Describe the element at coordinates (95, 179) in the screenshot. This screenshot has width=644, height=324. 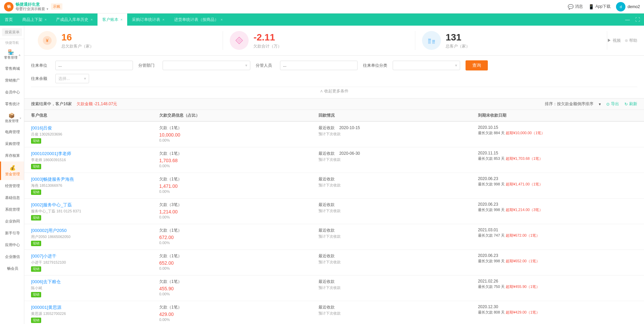
I see `customer-name-link: [0003]畅捷服务尹海燕` at that location.